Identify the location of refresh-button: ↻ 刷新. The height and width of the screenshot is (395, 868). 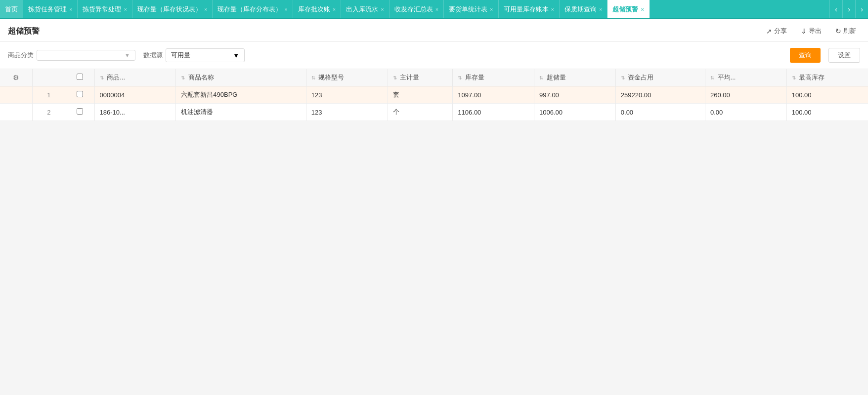
(846, 31).